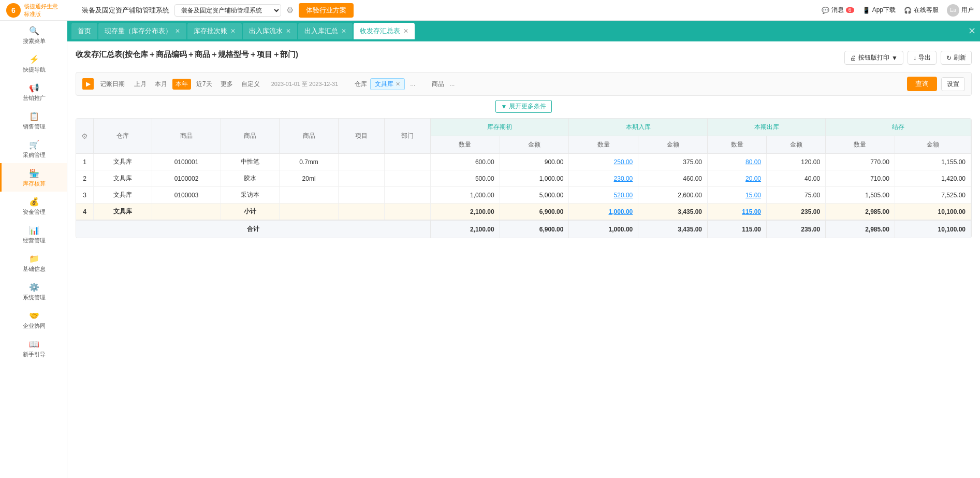 This screenshot has height=478, width=980. I want to click on search-icon: 🔍, so click(34, 31).